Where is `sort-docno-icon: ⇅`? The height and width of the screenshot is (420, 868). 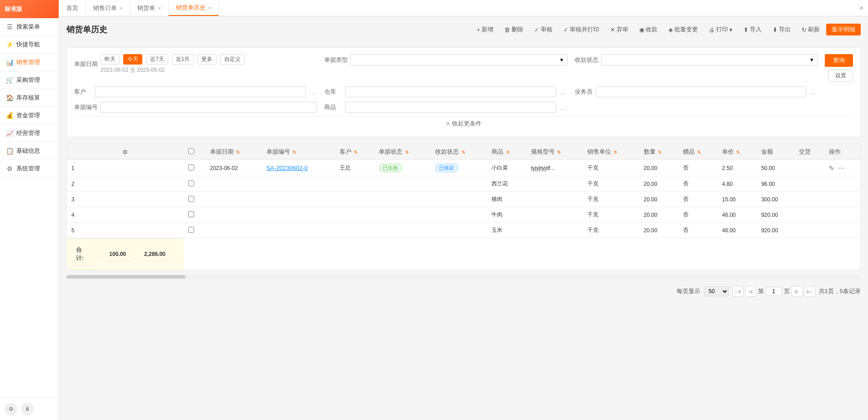
sort-docno-icon: ⇅ is located at coordinates (294, 152).